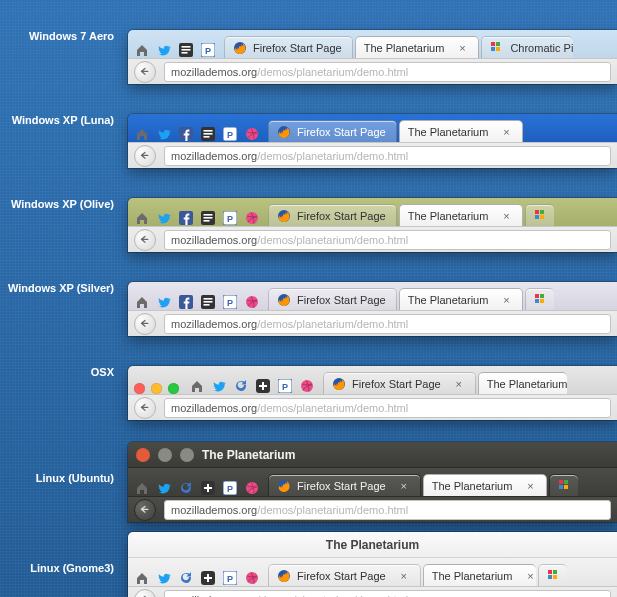  What do you see at coordinates (187, 455) in the screenshot?
I see `window-maximize-icon` at bounding box center [187, 455].